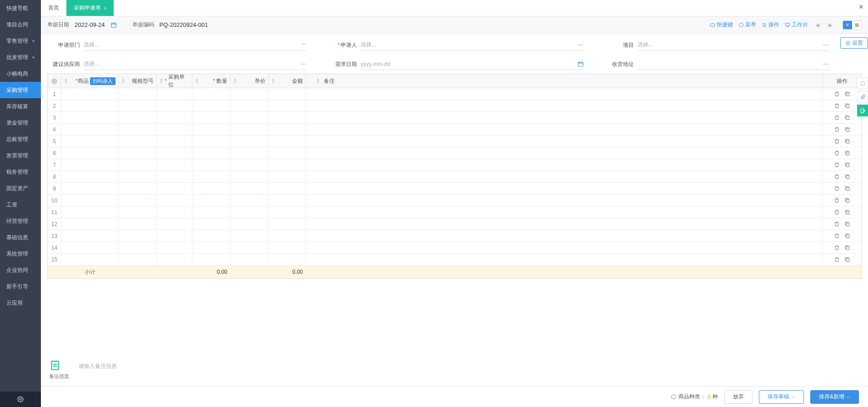  Describe the element at coordinates (20, 106) in the screenshot. I see `sidebar-item: 库存核算` at that location.